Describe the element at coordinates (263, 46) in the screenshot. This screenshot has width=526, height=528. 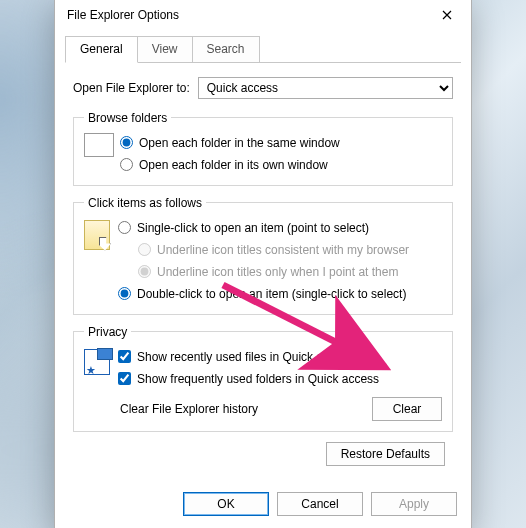
I see `tab-strip: General View Search` at that location.